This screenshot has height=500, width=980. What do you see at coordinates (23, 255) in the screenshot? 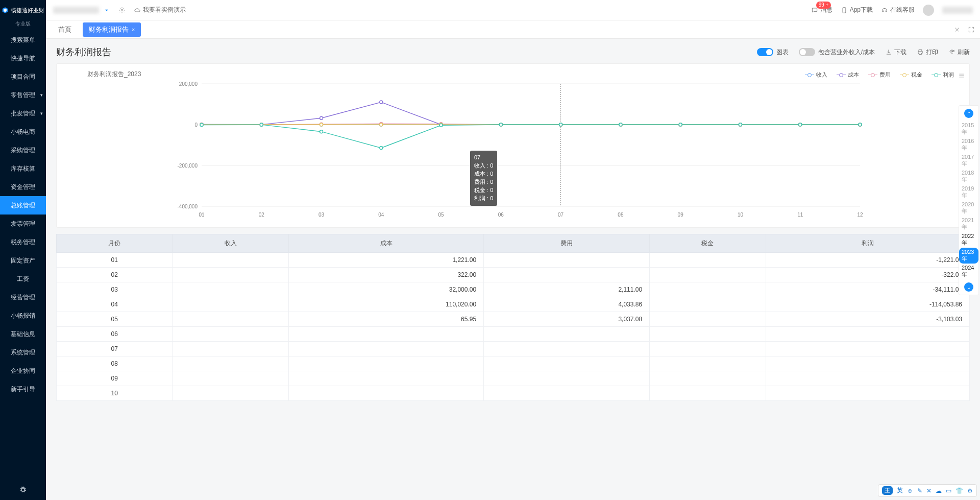
I see `nav: 搜索菜单快捷导航项目合同零售管理▾批发管理▾小畅电商采购管理库存核算资金管理总账…` at bounding box center [23, 255].